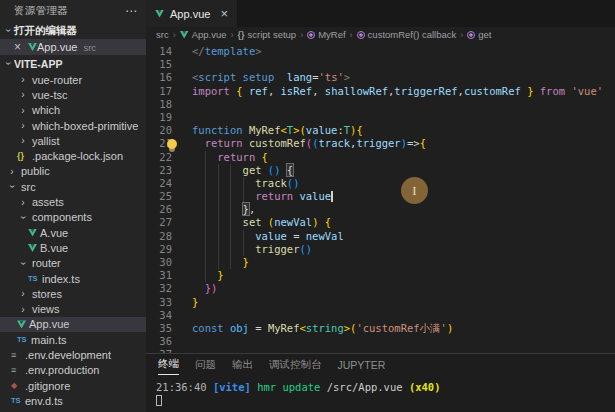 The width and height of the screenshot is (615, 412). I want to click on tree-item-label: env.d.ts, so click(44, 401).